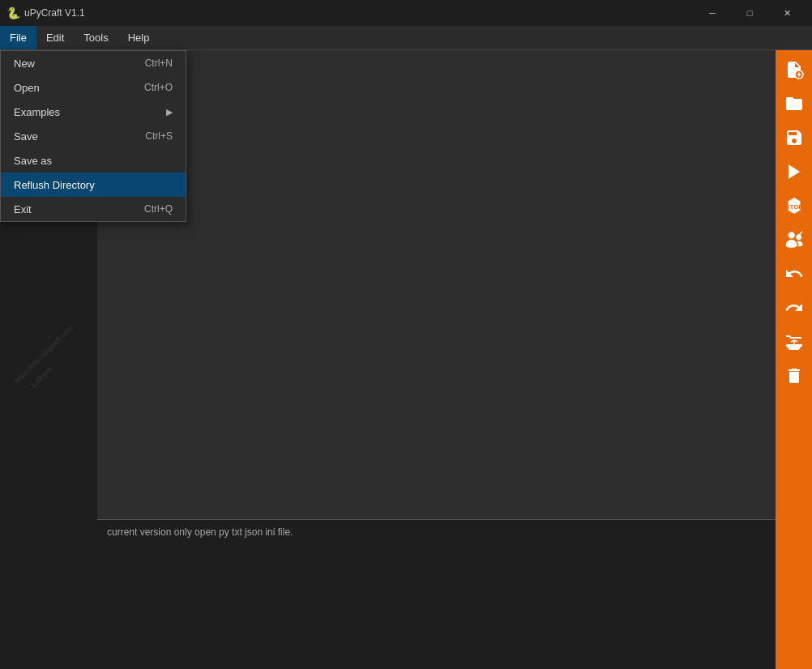 The width and height of the screenshot is (812, 669). What do you see at coordinates (794, 138) in the screenshot?
I see `save-icon` at bounding box center [794, 138].